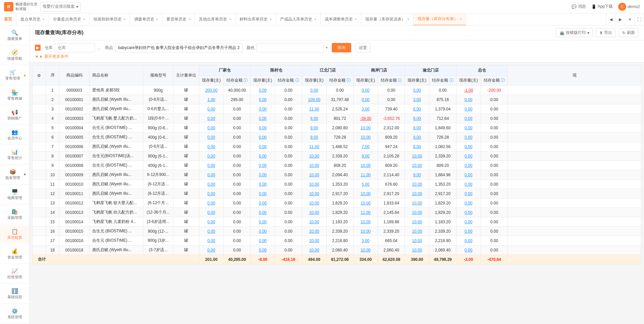 Image resolution: width=644 pixels, height=324 pixels. What do you see at coordinates (366, 184) in the screenshot?
I see `table-cell: 5.00` at bounding box center [366, 184].